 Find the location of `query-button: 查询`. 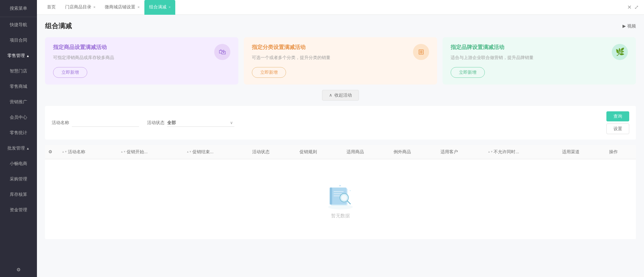

query-button: 查询 is located at coordinates (618, 116).